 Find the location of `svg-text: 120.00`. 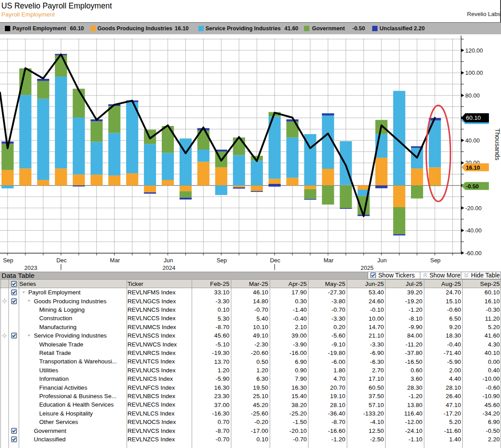

svg-text: 120.00 is located at coordinates (474, 51).